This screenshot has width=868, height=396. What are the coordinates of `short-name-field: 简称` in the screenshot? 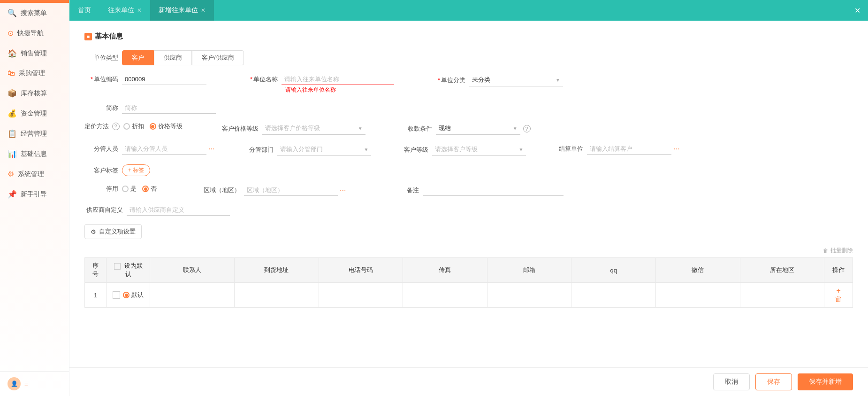 It's located at (150, 108).